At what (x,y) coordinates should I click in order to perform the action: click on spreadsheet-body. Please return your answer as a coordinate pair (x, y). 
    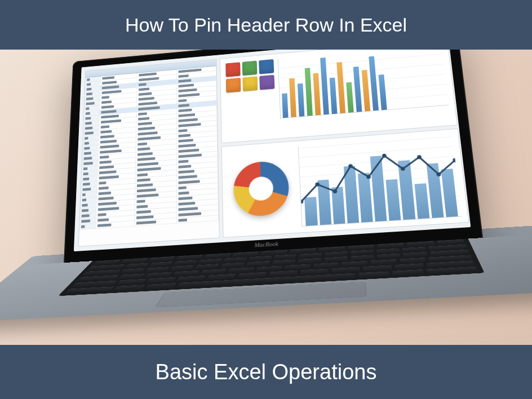
    Looking at the image, I should click on (149, 148).